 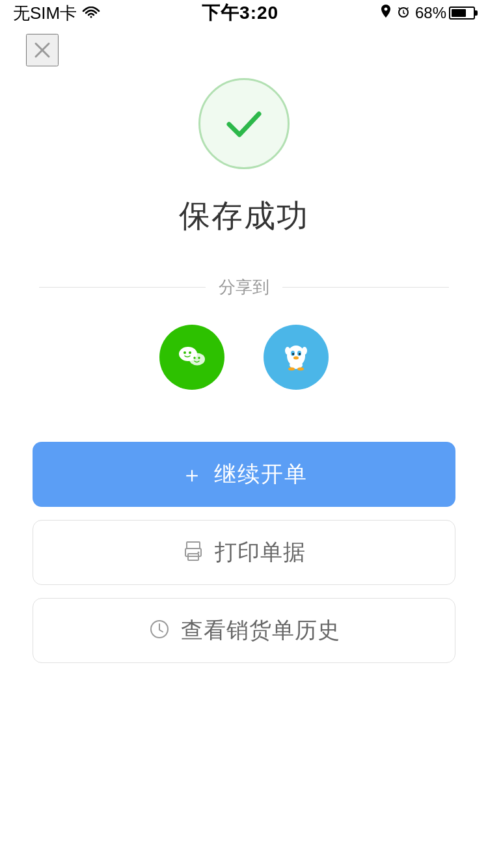 What do you see at coordinates (192, 357) in the screenshot?
I see `wechat-icon` at bounding box center [192, 357].